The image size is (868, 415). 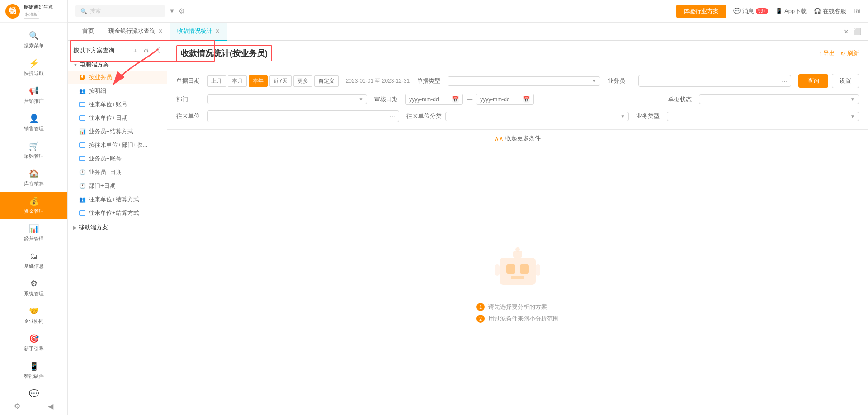 I want to click on scheme-add-btn: +, so click(x=135, y=51).